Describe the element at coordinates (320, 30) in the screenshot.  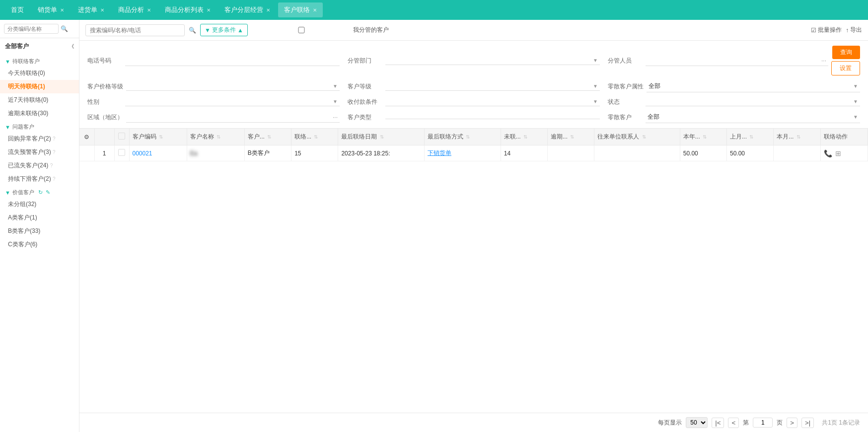
I see `my-customers-checkbox: 我分管的客户` at that location.